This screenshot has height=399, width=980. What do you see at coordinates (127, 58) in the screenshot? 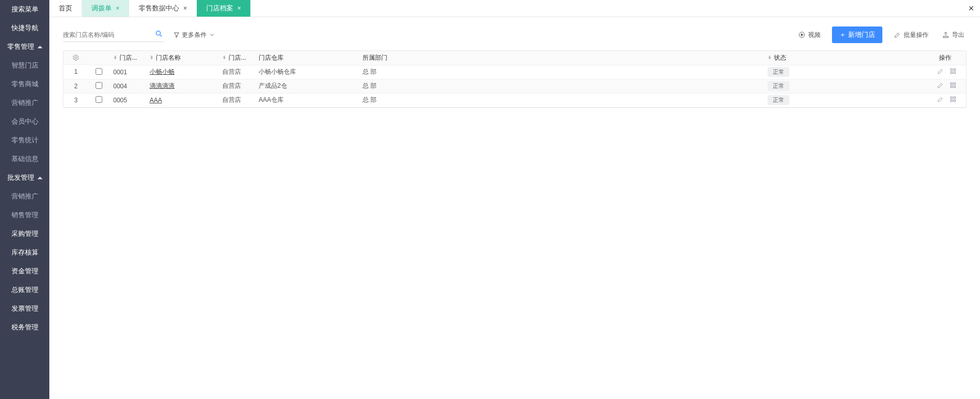
I see `col-code: ▲▼门店...` at bounding box center [127, 58].